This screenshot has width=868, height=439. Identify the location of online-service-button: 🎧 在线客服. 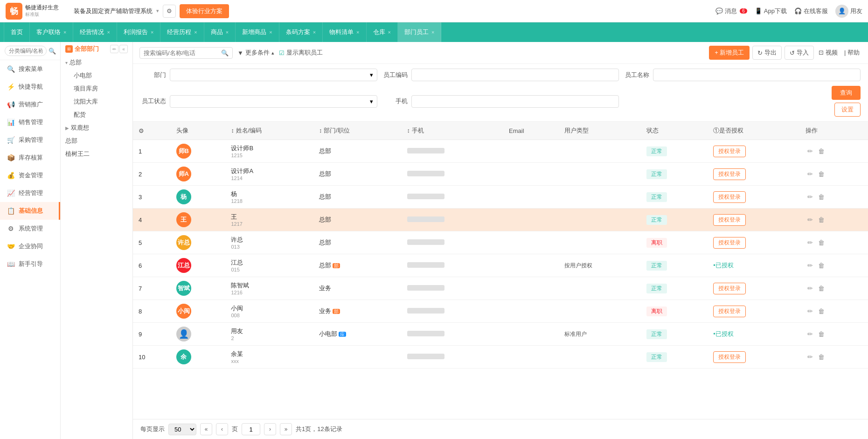
(811, 11).